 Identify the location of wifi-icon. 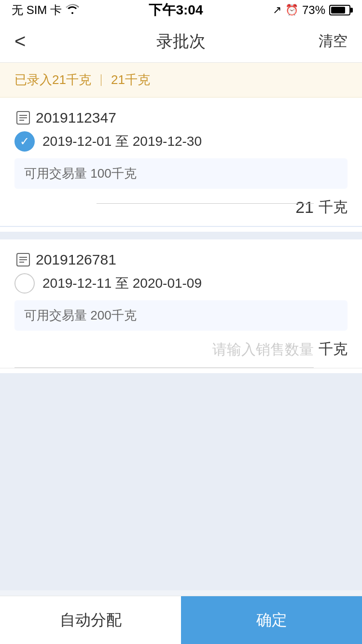
(72, 10).